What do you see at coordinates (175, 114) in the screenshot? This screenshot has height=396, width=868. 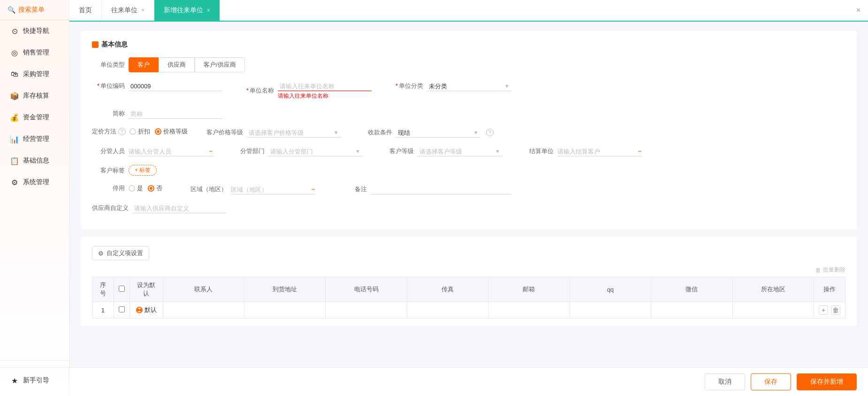 I see `short-name-input` at bounding box center [175, 114].